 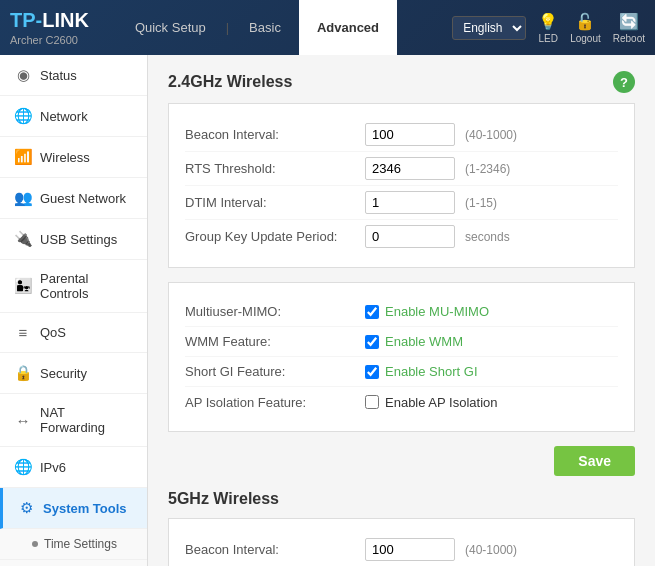 I want to click on system-tools-submenu: Time Settings Diagnostics Firmware Upgra…, so click(x=74, y=548).